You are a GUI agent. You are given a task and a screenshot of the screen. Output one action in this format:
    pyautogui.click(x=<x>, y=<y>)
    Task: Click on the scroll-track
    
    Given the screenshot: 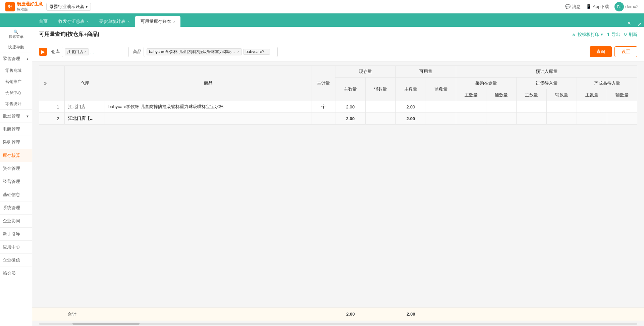 What is the action you would take?
    pyautogui.click(x=338, y=324)
    